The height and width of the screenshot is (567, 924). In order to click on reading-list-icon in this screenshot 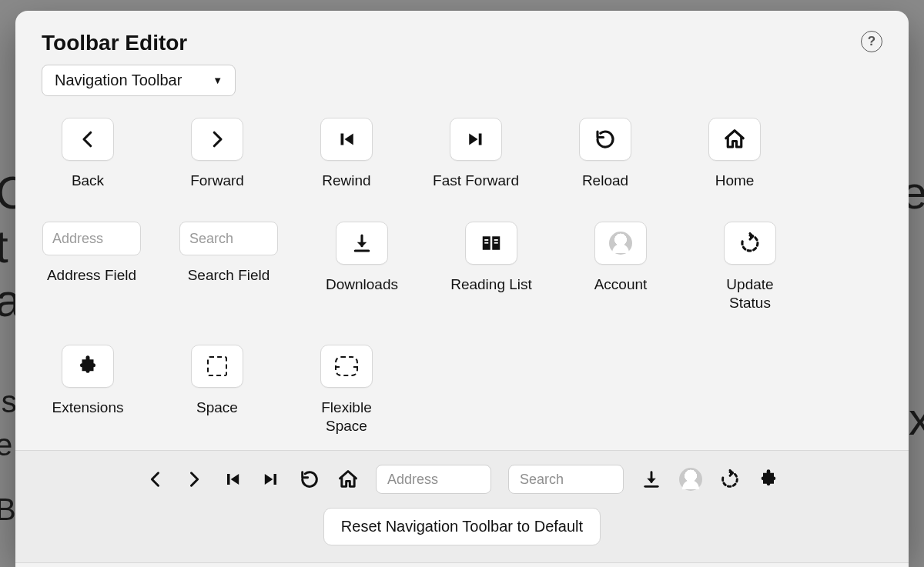, I will do `click(491, 243)`.